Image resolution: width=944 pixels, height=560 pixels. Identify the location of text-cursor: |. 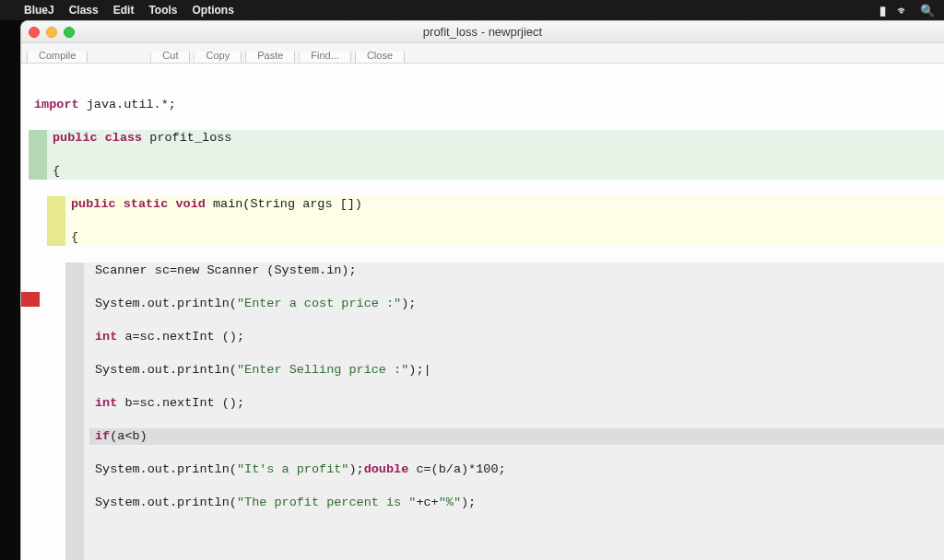
(427, 370).